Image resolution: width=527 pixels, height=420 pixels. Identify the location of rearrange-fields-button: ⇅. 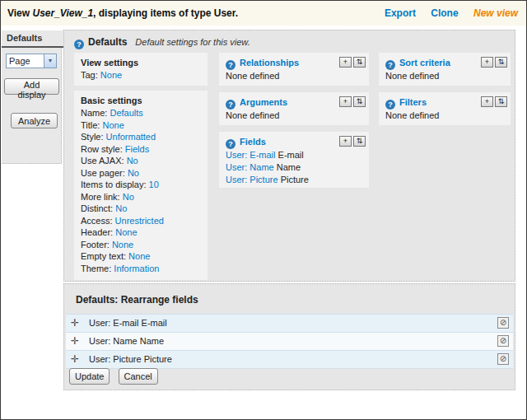
(359, 142).